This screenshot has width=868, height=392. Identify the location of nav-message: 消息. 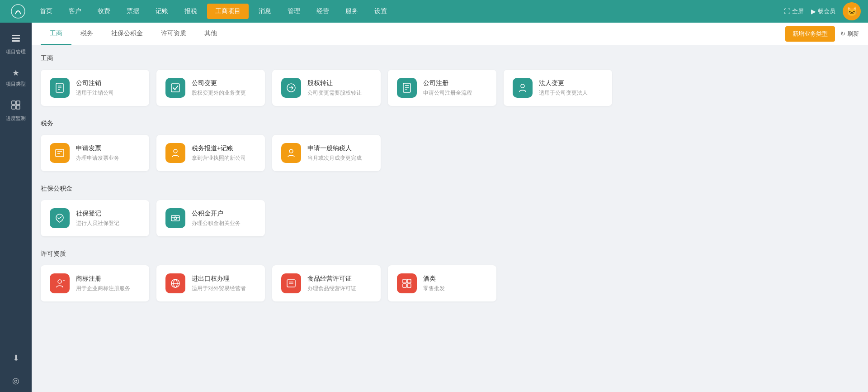
(265, 11).